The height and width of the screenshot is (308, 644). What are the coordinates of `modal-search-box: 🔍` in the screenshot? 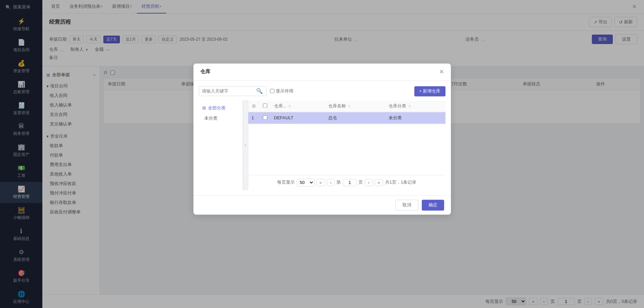 It's located at (233, 91).